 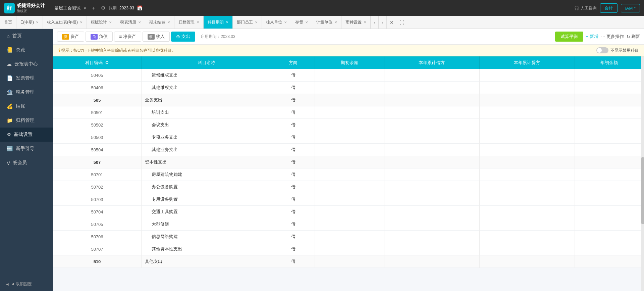 I want to click on cell-code: 50701, so click(x=97, y=175).